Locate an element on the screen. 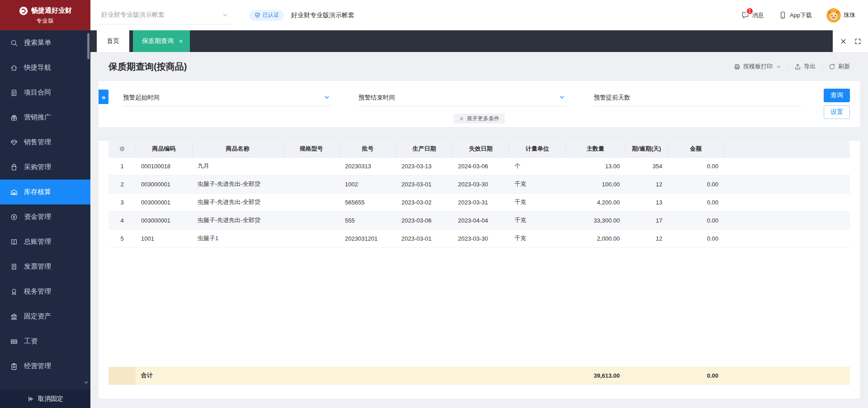 This screenshot has width=868, height=408. sidebar-item-label: 经营管理 is located at coordinates (38, 366).